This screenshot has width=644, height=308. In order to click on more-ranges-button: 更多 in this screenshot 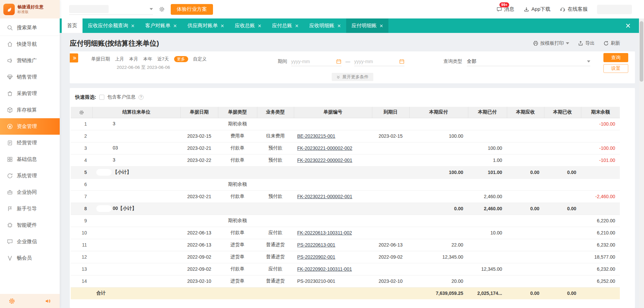, I will do `click(181, 59)`.